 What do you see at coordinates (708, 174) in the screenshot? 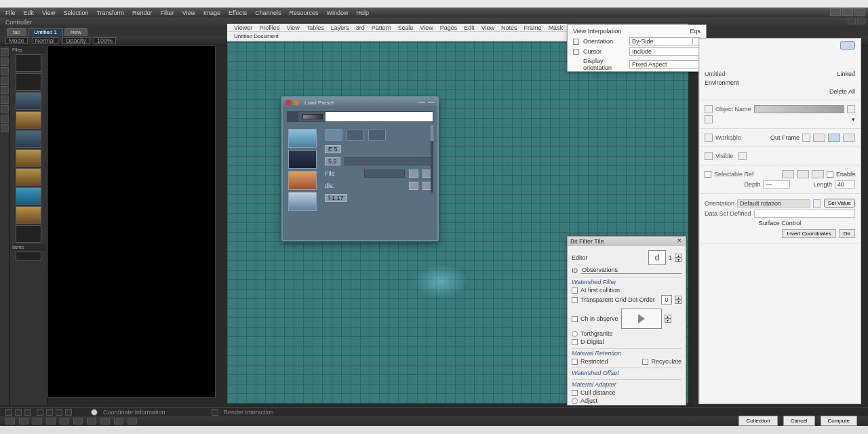
I see `selectable-check` at bounding box center [708, 174].